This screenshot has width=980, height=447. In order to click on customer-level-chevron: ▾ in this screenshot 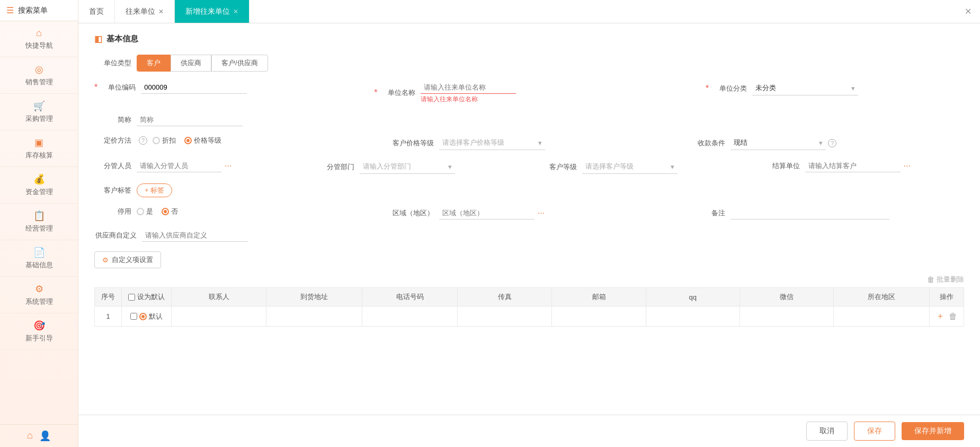, I will do `click(673, 166)`.